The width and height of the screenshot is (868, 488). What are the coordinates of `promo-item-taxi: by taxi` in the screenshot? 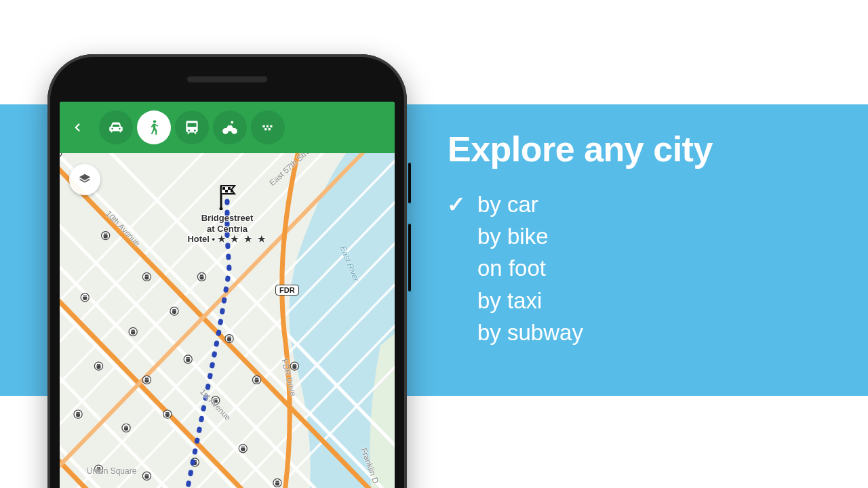 It's located at (580, 301).